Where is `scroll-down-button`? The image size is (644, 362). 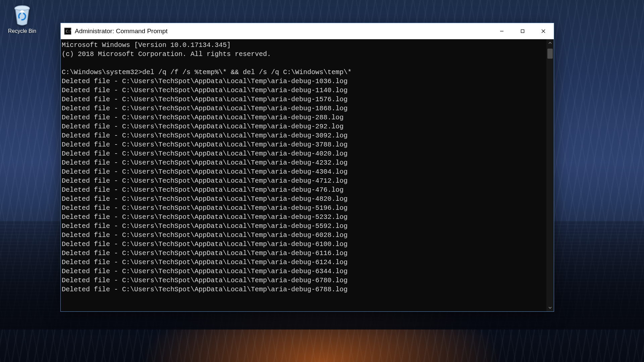
scroll-down-button is located at coordinates (550, 308).